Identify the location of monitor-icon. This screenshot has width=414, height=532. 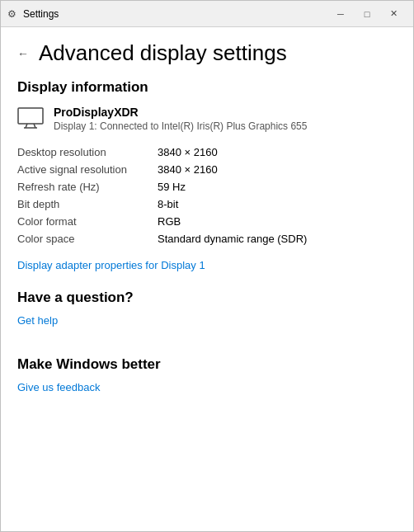
(31, 118).